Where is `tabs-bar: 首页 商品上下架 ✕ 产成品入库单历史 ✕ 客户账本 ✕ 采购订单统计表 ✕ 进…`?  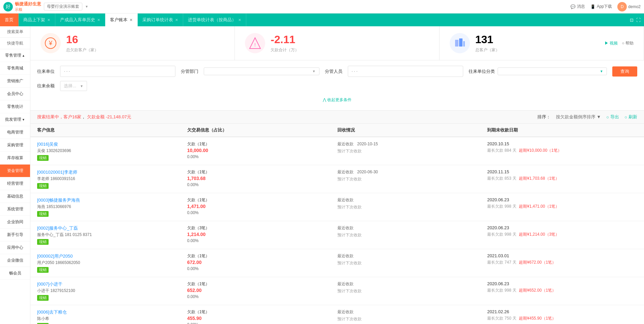
tabs-bar: 首页 商品上下架 ✕ 产成品入库单历史 ✕ 客户账本 ✕ 采购订单统计表 ✕ 进… is located at coordinates (322, 20).